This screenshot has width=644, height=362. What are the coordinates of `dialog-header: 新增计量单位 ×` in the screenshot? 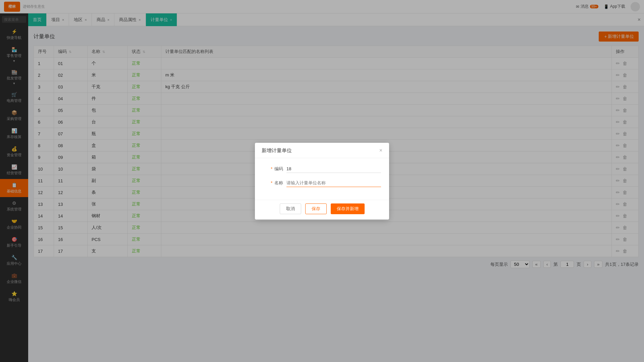 It's located at (322, 150).